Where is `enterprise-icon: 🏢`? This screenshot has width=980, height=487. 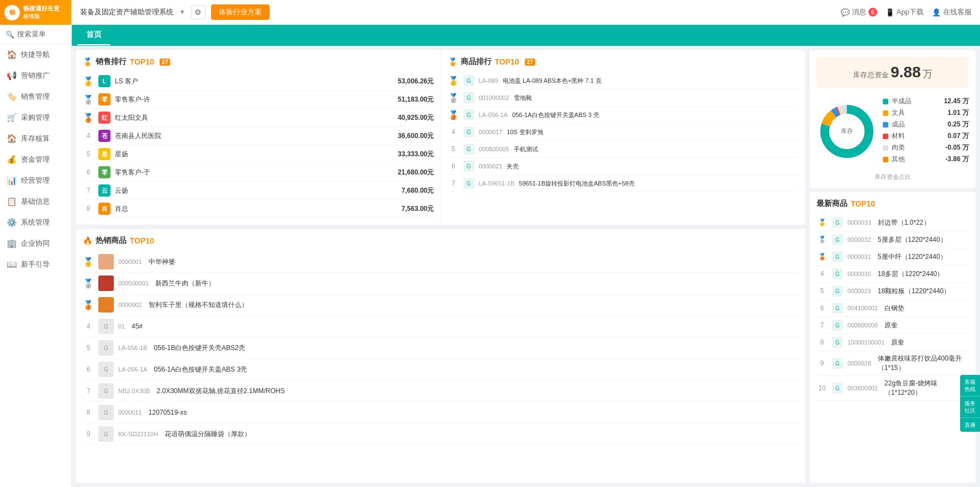 enterprise-icon: 🏢 is located at coordinates (12, 244).